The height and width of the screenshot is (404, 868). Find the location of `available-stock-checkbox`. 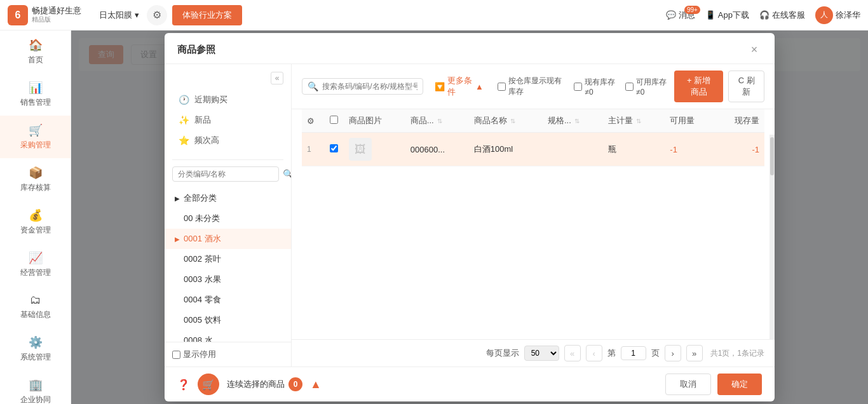

available-stock-checkbox is located at coordinates (629, 86).